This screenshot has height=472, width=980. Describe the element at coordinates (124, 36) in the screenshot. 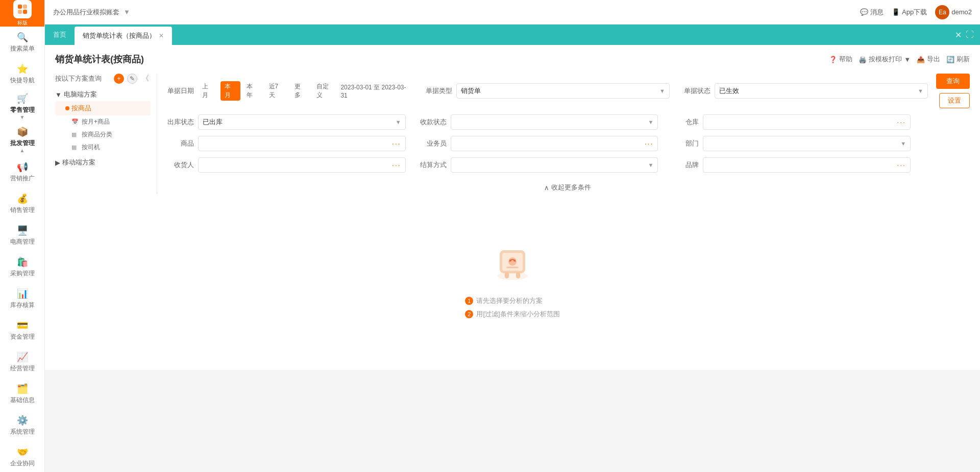

I see `tab-sales-stat: 销货单统计表（按商品） ✕` at that location.